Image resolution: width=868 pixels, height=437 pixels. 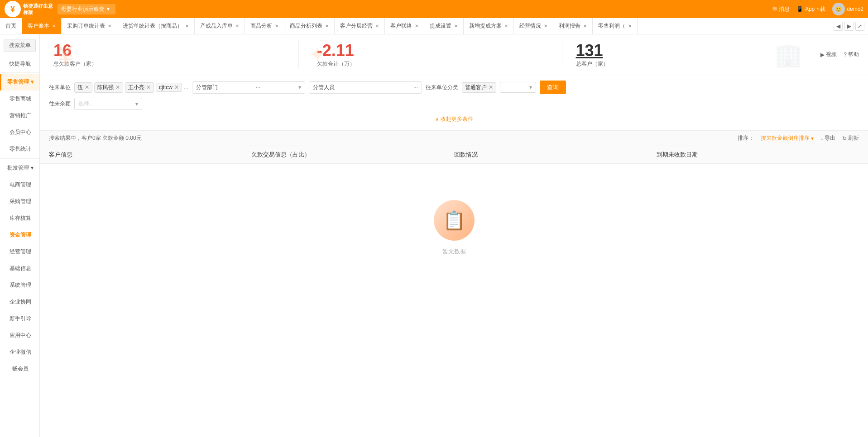 What do you see at coordinates (310, 26) in the screenshot?
I see `tab-goods-list: 商品分析列表 ✕` at bounding box center [310, 26].